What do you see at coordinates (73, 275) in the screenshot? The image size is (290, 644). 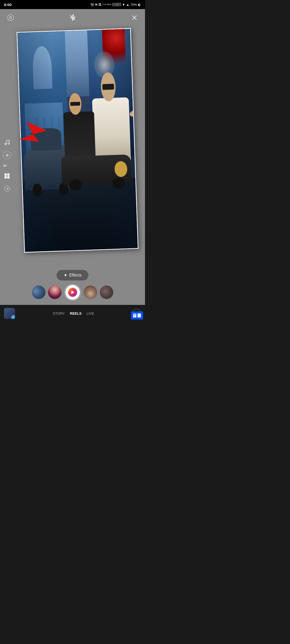 I see `effects-button: ✦ Effects` at bounding box center [73, 275].